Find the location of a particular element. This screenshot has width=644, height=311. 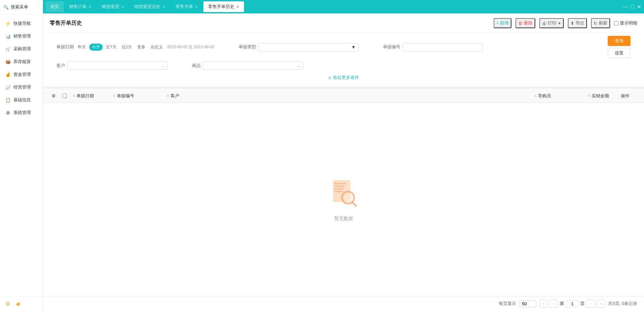

page-title-row: 零售开单历史 + 新增 🗑 删除 🖨 打印 ▼ ⬆ 导出 is located at coordinates (344, 23).